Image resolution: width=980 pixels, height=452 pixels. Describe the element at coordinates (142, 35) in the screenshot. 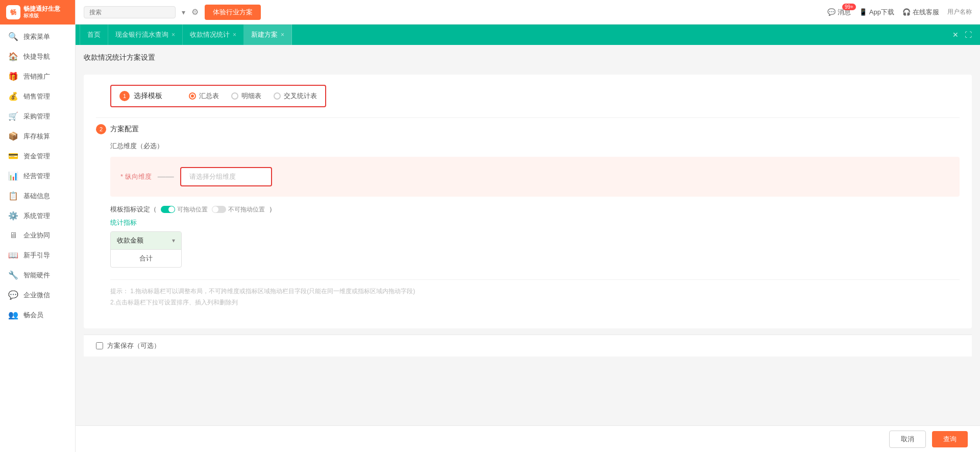

I see `tab-cash-flow-label: 现金银行流水查询` at that location.